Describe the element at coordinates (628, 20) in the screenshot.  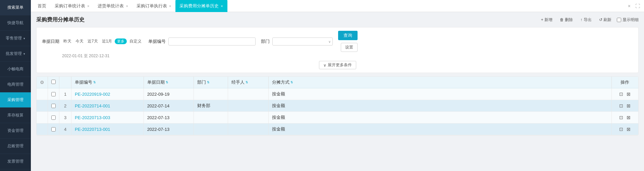
I see `show-columns-checkbox-label: 显示明细` at that location.